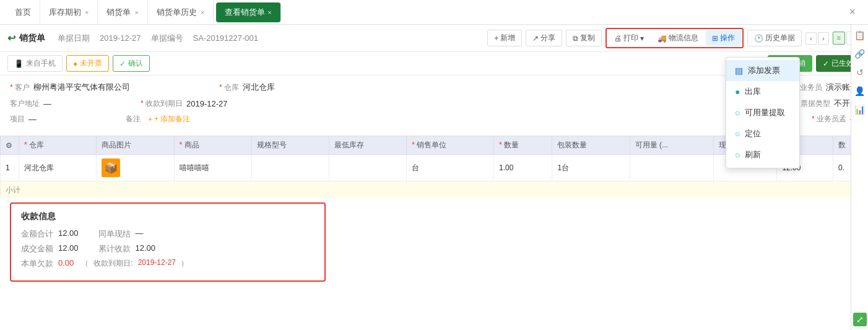 This screenshot has width=868, height=330. What do you see at coordinates (181, 12) in the screenshot?
I see `tab-sales-history: 销货单历史 ×` at bounding box center [181, 12].